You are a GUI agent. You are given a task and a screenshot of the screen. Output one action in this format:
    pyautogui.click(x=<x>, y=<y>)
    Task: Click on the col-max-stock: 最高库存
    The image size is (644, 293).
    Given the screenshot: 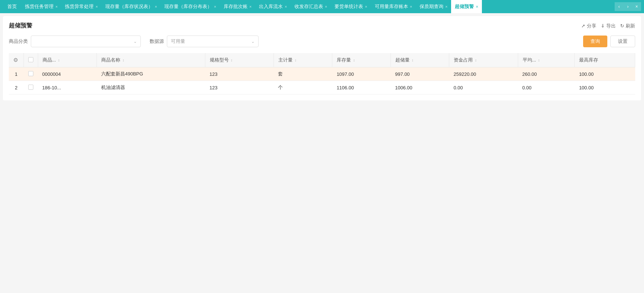 What is the action you would take?
    pyautogui.click(x=605, y=60)
    